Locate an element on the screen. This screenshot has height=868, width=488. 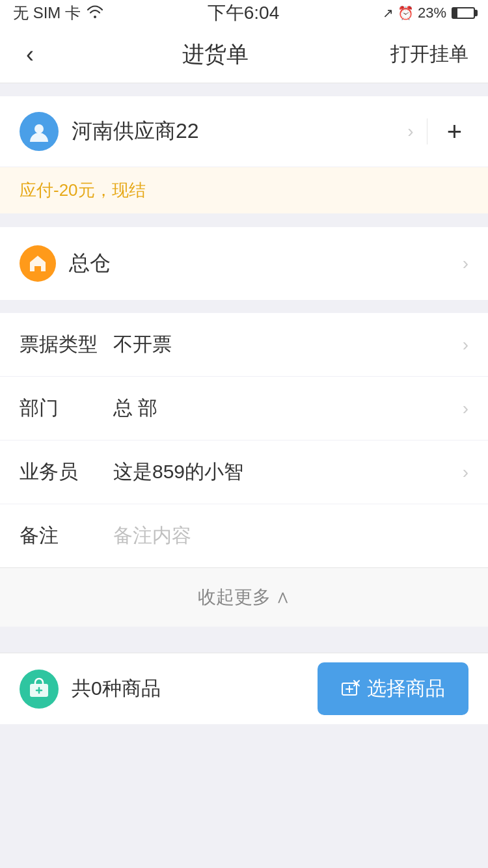
remark-label: 备注 is located at coordinates (59, 536).